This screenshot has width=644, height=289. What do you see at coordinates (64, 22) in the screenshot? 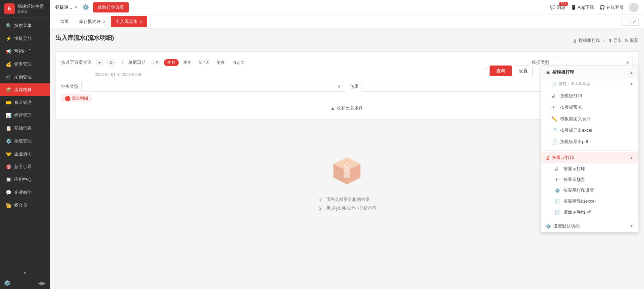
I see `tab-home: 首页` at bounding box center [64, 22].